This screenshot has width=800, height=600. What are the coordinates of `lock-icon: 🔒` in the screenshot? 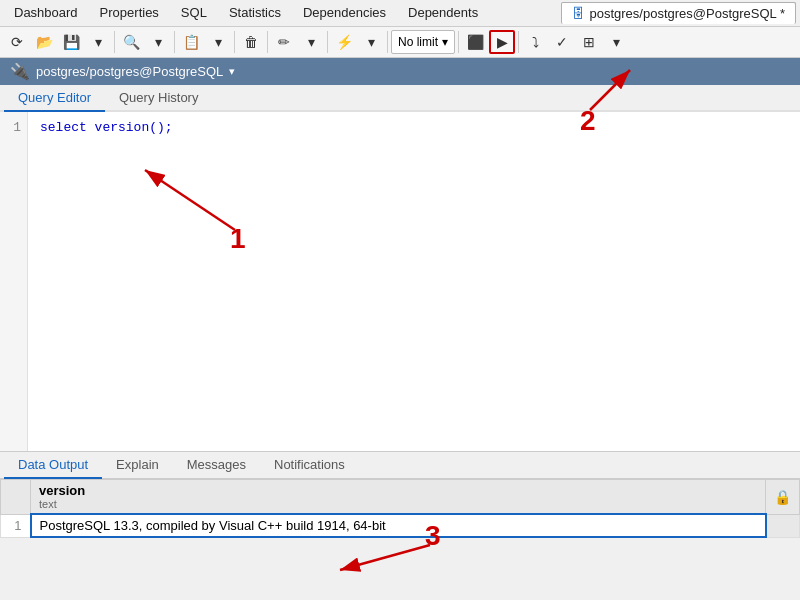 It's located at (782, 497).